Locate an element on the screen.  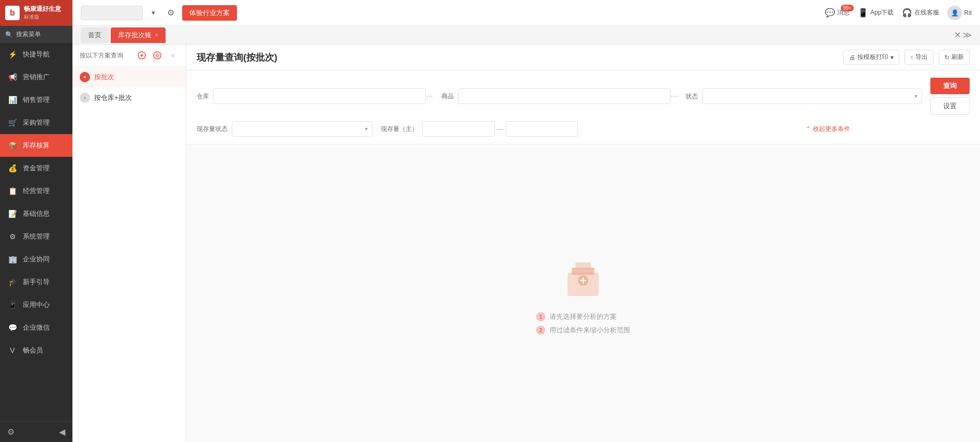
app-download-label: App下载 is located at coordinates (882, 12).